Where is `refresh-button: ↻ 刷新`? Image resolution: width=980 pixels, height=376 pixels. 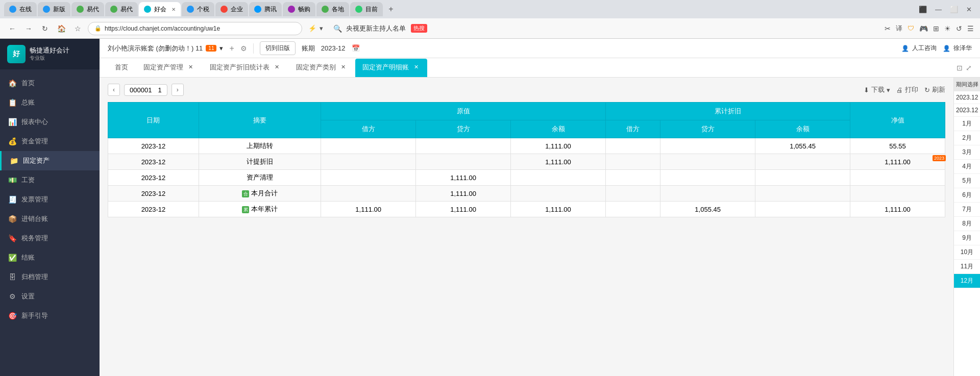 refresh-button: ↻ 刷新 is located at coordinates (935, 90).